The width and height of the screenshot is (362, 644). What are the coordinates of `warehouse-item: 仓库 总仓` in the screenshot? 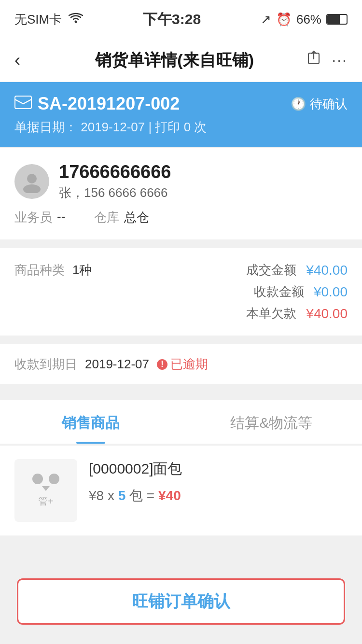 It's located at (122, 217).